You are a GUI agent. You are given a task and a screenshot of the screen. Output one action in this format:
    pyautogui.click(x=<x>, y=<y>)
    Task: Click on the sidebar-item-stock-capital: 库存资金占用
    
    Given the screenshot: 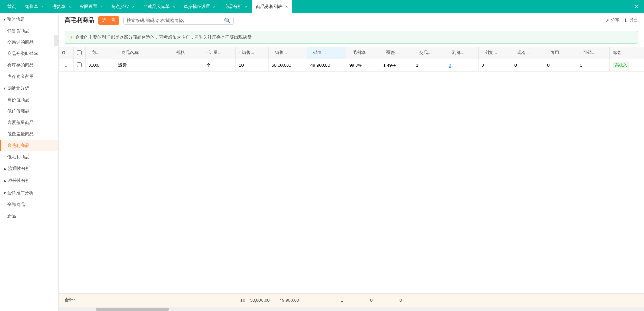 What is the action you would take?
    pyautogui.click(x=29, y=76)
    